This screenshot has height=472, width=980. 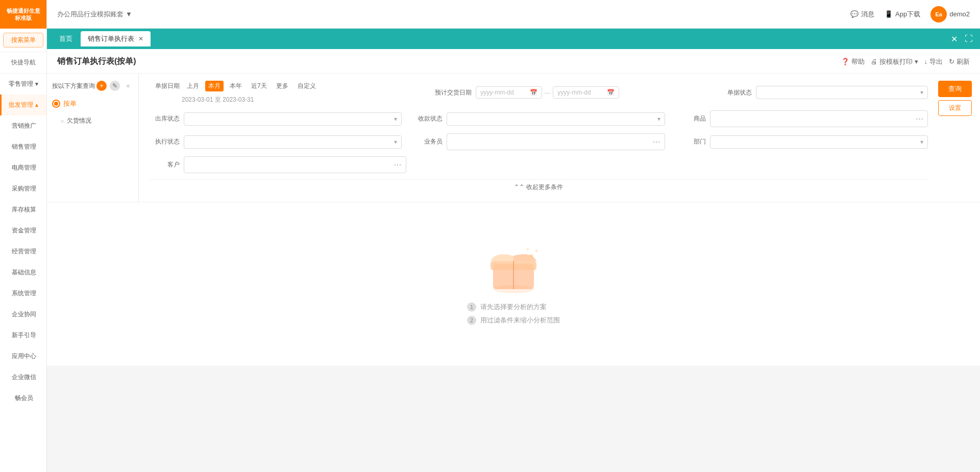 What do you see at coordinates (960, 14) in the screenshot?
I see `username-label: demo2` at bounding box center [960, 14].